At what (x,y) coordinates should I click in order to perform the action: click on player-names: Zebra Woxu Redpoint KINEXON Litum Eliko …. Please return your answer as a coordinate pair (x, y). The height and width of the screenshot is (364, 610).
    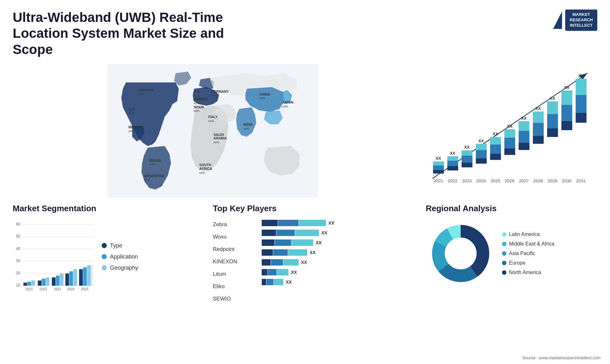
    Looking at the image, I should click on (225, 261).